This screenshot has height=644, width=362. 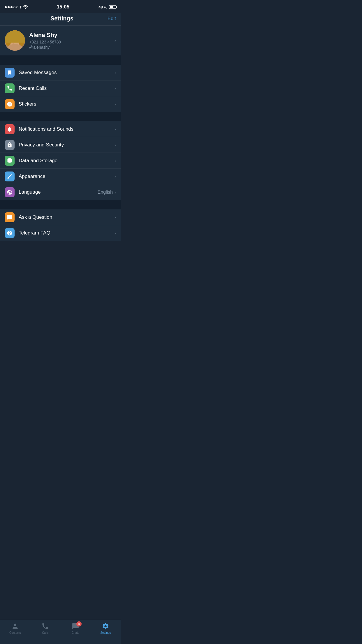 I want to click on profile-phone: +321 123 456789, so click(x=70, y=42).